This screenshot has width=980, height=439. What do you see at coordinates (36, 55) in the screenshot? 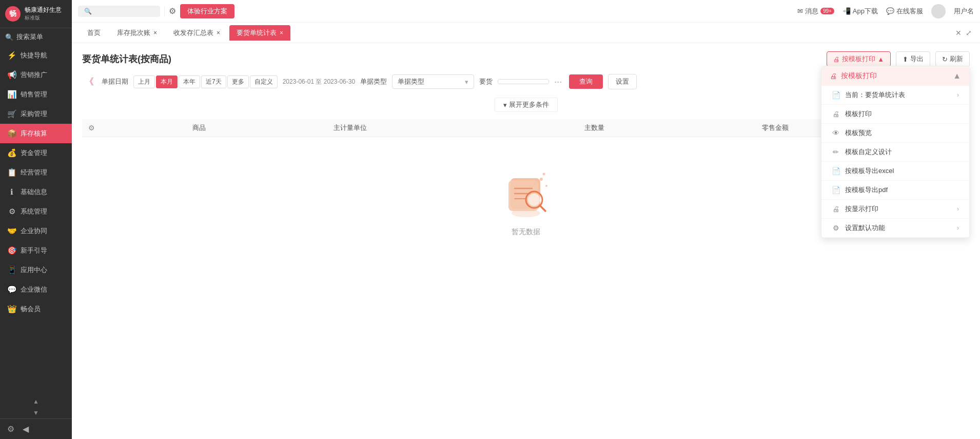
I see `sidebar-item-quick-nav: ⚡ 快捷导航` at bounding box center [36, 55].